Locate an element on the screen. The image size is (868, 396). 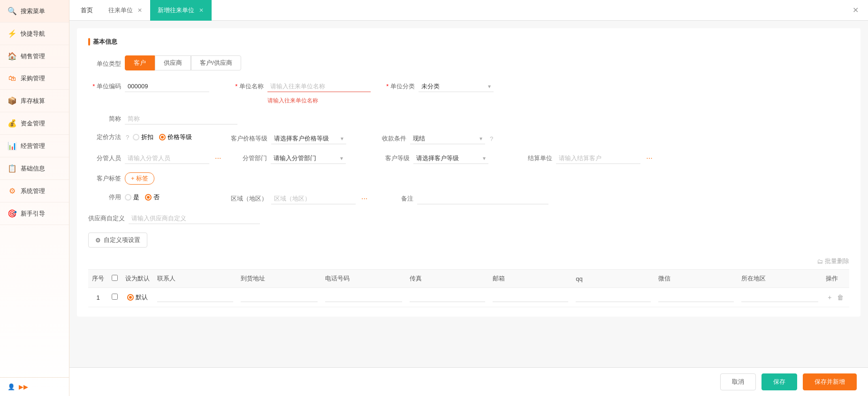
row-default-radio: 默认 is located at coordinates (137, 297).